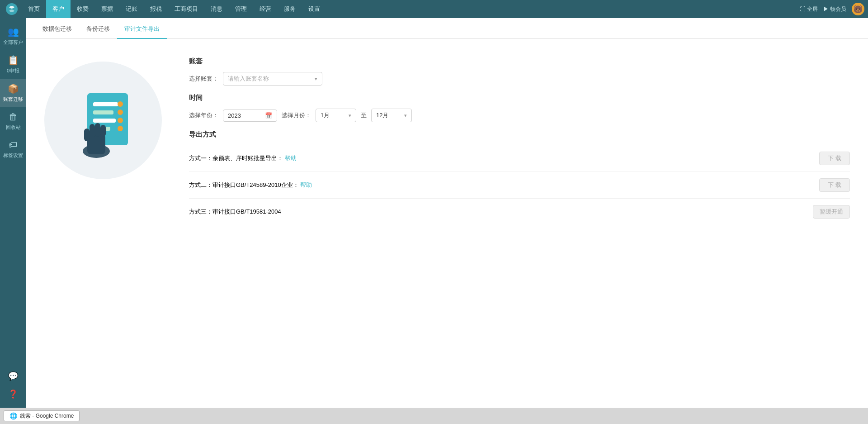  I want to click on account-select-label: 选择账套：, so click(203, 79).